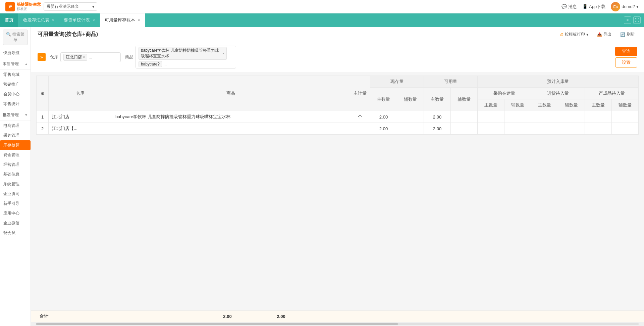 The width and height of the screenshot is (644, 326). Describe the element at coordinates (80, 129) in the screenshot. I see `cell-warehouse: 江北门店【...` at that location.